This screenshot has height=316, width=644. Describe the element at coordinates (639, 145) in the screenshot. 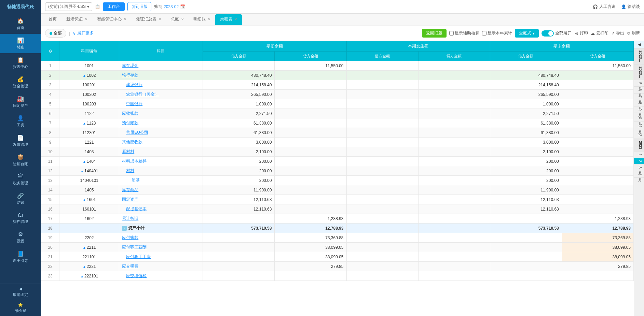

I see `year-panel-item-10: 2023` at that location.